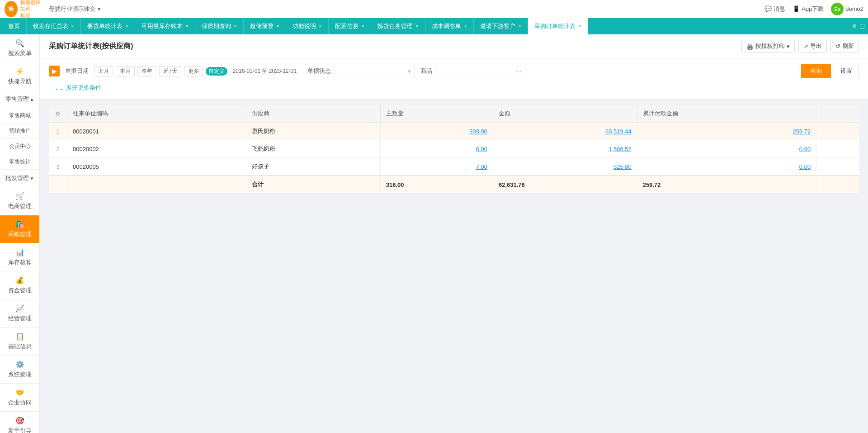  I want to click on custom-date-tag: 自定义, so click(217, 71).